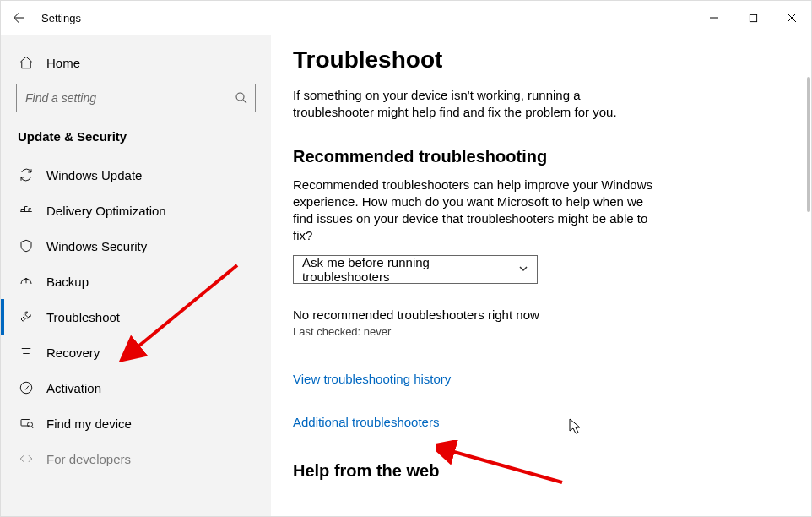  I want to click on search-input, so click(136, 98).